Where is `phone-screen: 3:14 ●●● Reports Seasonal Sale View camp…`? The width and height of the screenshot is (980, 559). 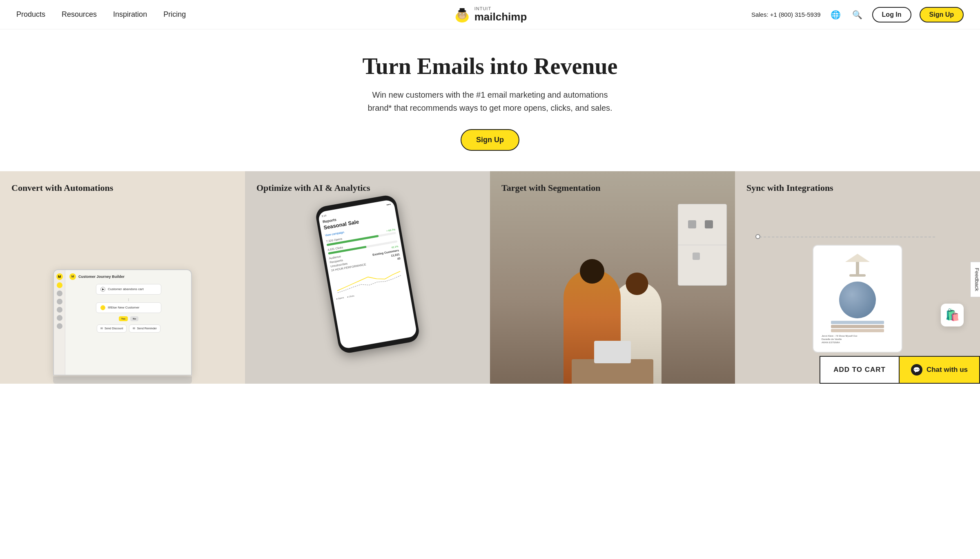
phone-screen: 3:14 ●●● Reports Seasonal Sale View camp… is located at coordinates (368, 274).